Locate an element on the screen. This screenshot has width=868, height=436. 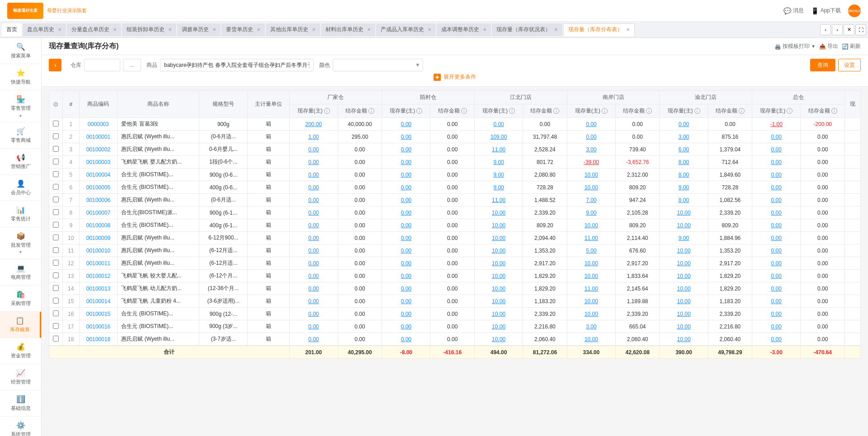
tab-close-8: ✕ is located at coordinates (429, 30).